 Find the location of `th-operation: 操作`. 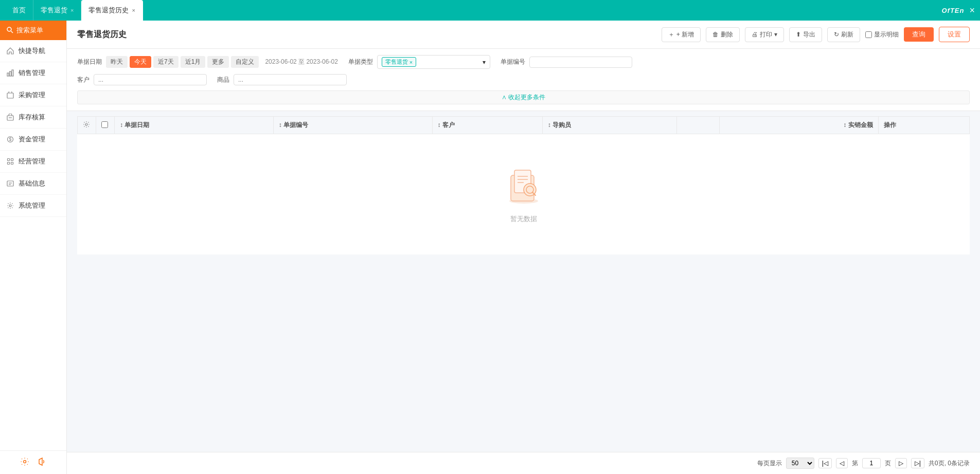

th-operation: 操作 is located at coordinates (924, 125).